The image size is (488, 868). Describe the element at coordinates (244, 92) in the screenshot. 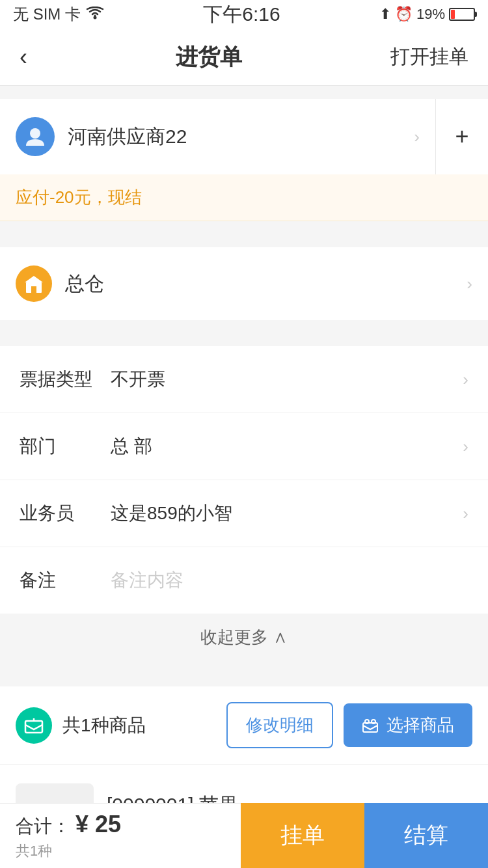

I see `gap1` at that location.